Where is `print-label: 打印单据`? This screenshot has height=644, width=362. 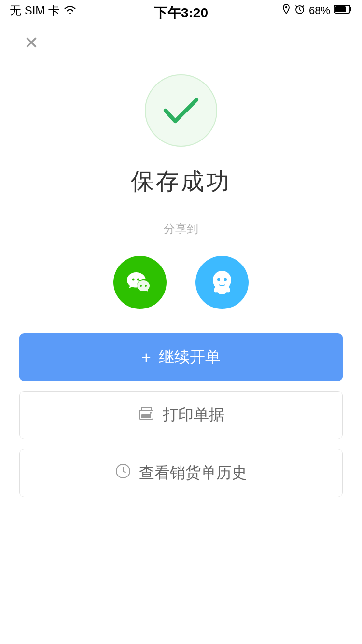 print-label: 打印单据 is located at coordinates (194, 415).